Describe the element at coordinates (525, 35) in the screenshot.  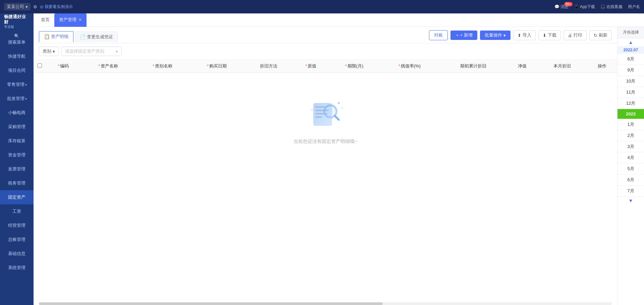
I see `import-button: ⬆ 导入` at that location.